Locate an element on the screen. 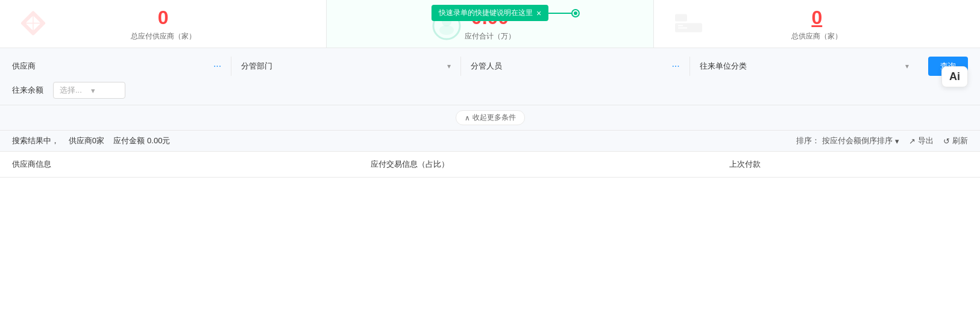 This screenshot has width=980, height=310. payable-suppliers-label: 总应付供应商（家） is located at coordinates (163, 36).